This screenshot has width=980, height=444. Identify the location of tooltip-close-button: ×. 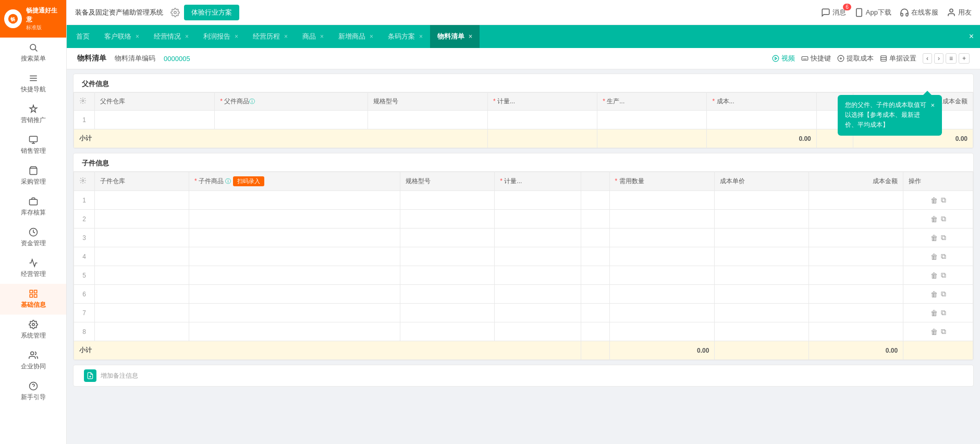
(933, 105).